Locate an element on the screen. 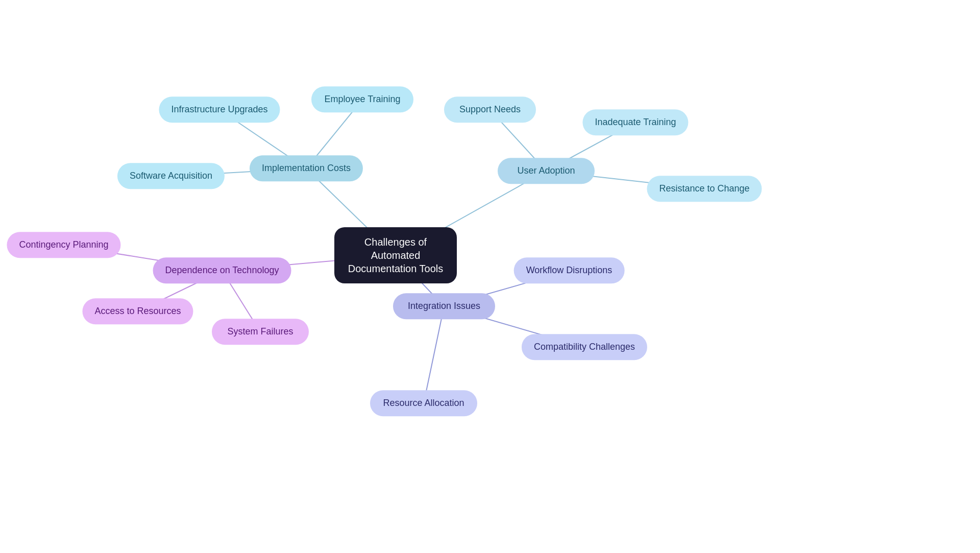  access-to-resources-label: Access to Resources is located at coordinates (138, 311).